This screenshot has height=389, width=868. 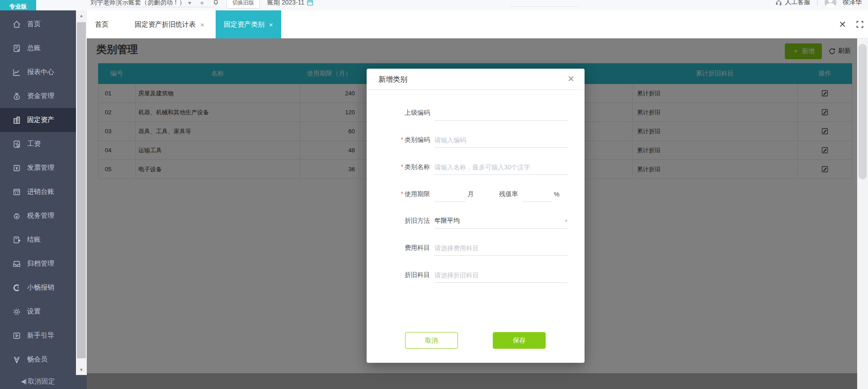 What do you see at coordinates (17, 96) in the screenshot?
I see `money-bag-icon` at bounding box center [17, 96].